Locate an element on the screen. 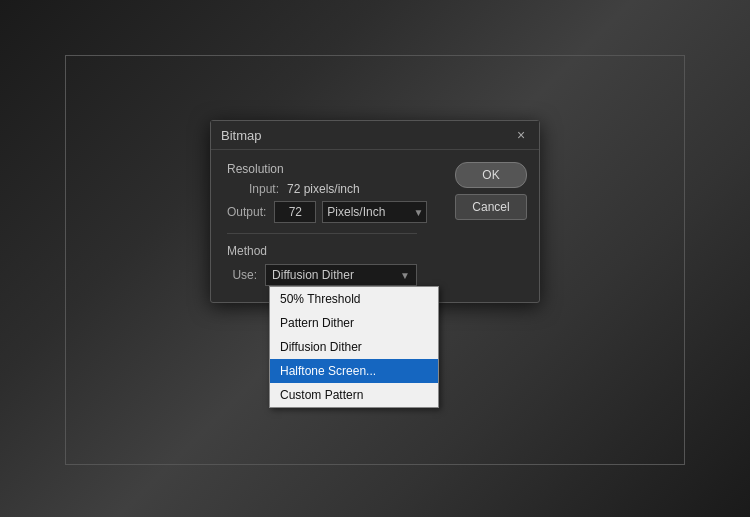 The height and width of the screenshot is (517, 750). input-value: 72 pixels/inch is located at coordinates (324, 189).